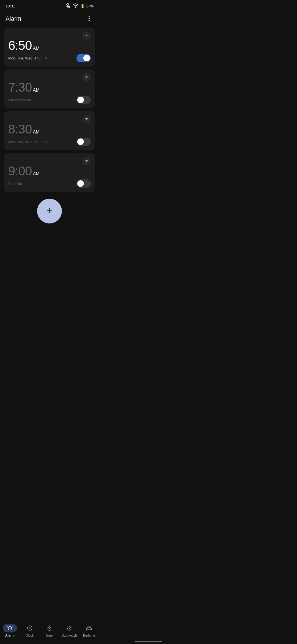 Image resolution: width=297 pixels, height=644 pixels. I want to click on alarm-3-time-row: 8:30 AM, so click(50, 129).